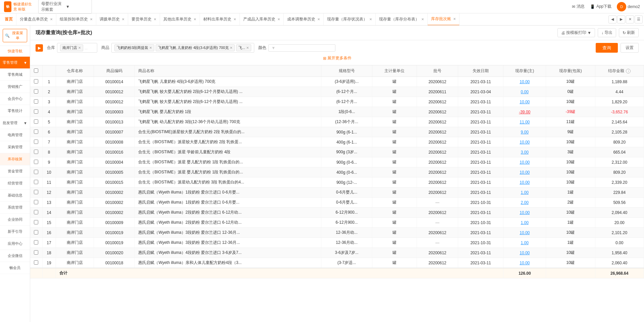 This screenshot has width=644, height=322. Describe the element at coordinates (371, 19) in the screenshot. I see `close-tab-stock-status: ✕` at that location.